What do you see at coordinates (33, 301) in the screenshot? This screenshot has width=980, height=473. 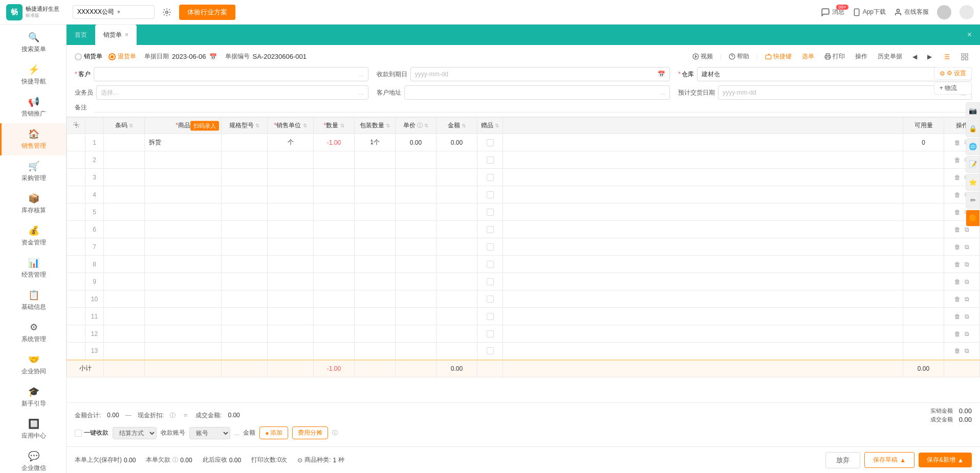 I see `sidebar-item-basic: 📋 基础信息` at bounding box center [33, 301].